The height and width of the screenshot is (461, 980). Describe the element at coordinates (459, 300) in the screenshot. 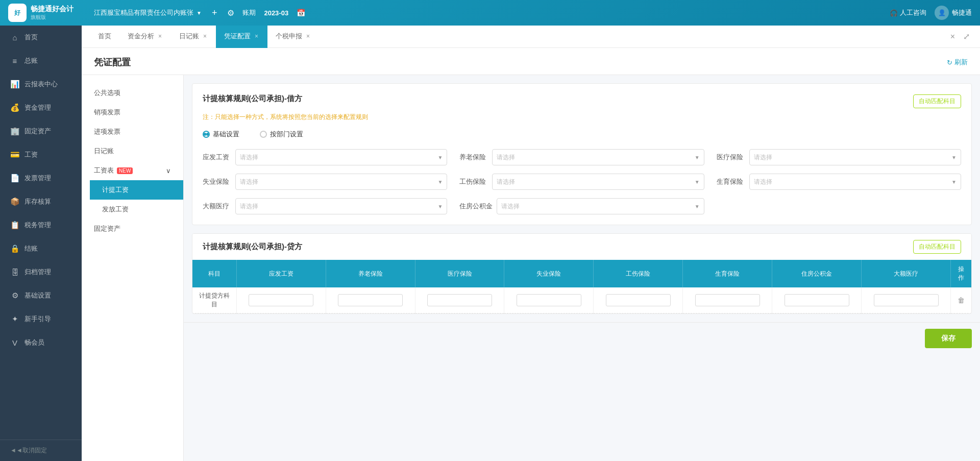

I see `cell-medical-input` at that location.